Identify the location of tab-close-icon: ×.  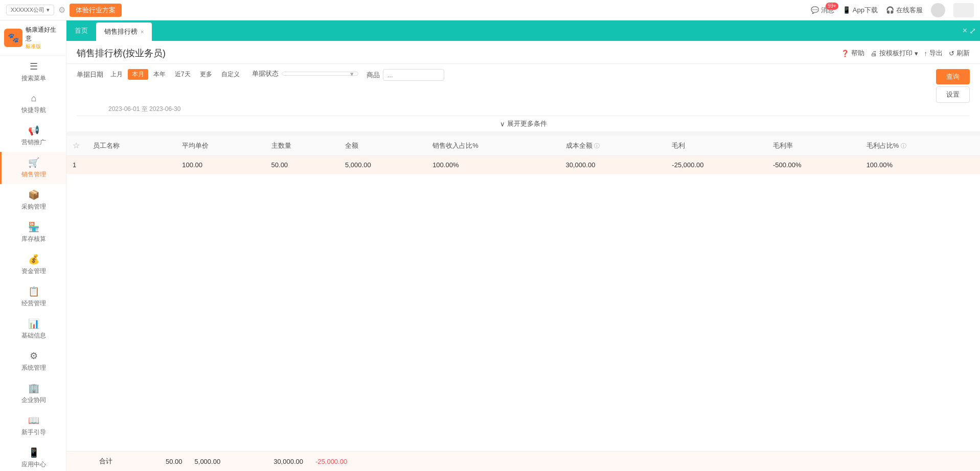
(142, 32).